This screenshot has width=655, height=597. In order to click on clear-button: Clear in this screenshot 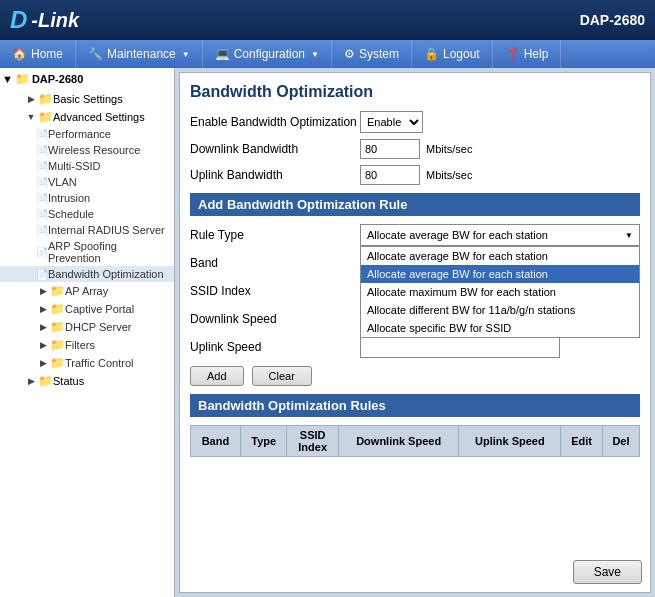, I will do `click(282, 376)`.